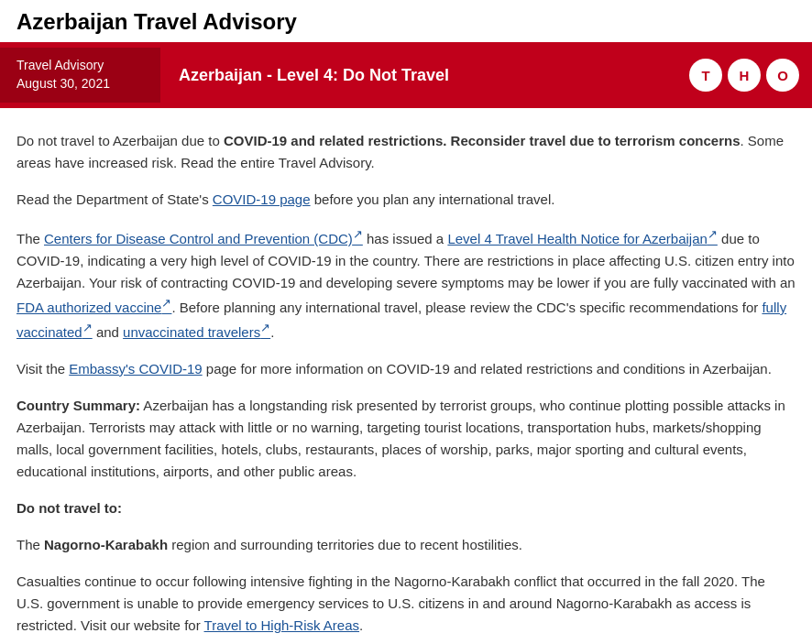 This screenshot has height=644, width=812. I want to click on nagorno-bold: Nagorno-Karabakh, so click(106, 544).